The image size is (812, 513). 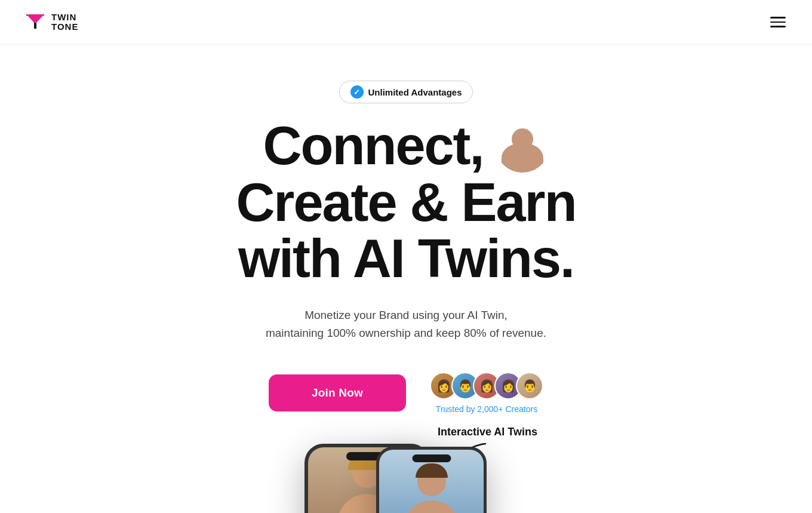 I want to click on hero-avatar, so click(x=522, y=146).